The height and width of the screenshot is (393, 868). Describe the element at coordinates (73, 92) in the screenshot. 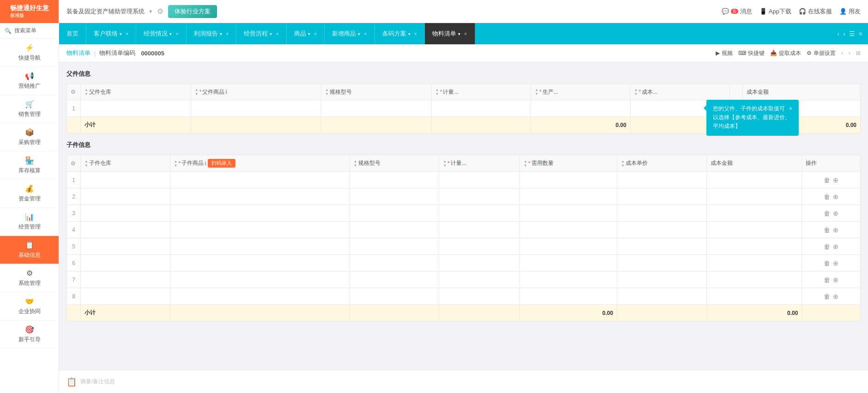

I see `parent-table-settings-icon: ⚙` at that location.